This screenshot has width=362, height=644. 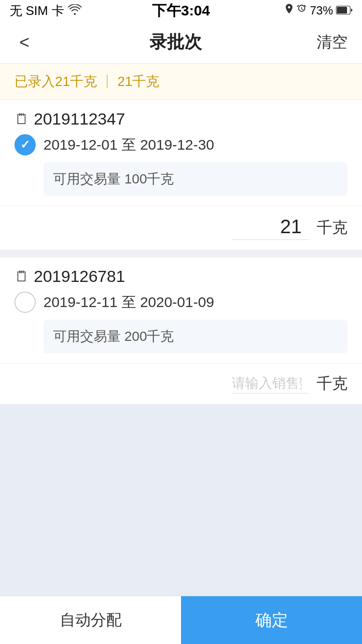 I want to click on confirm-button: 确定, so click(x=271, y=620).